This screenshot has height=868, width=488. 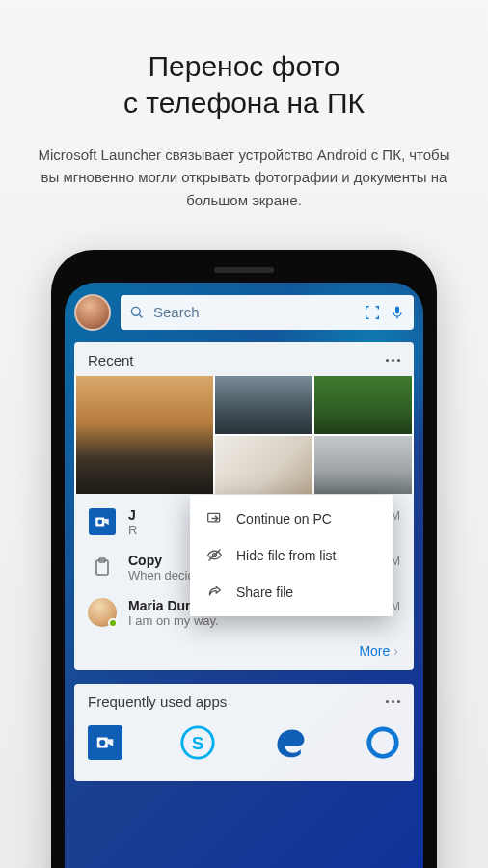 I want to click on app-cortana, so click(x=383, y=743).